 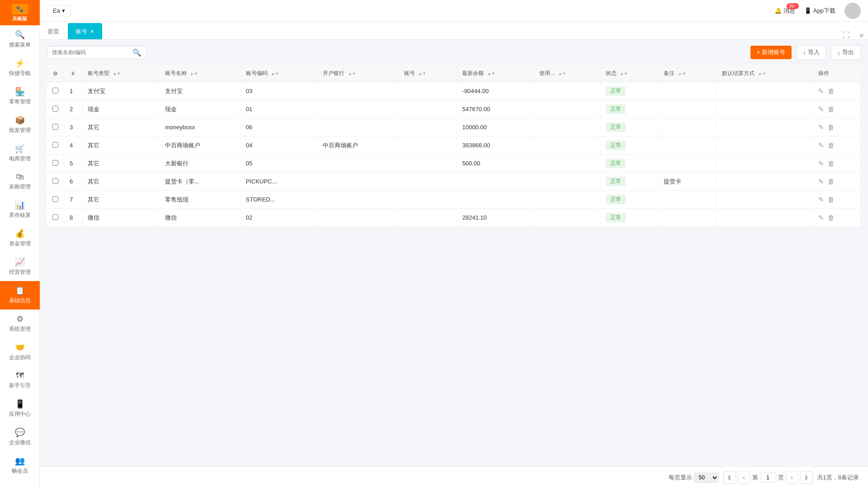 What do you see at coordinates (831, 127) in the screenshot?
I see `delete-icon-2: 🗑` at bounding box center [831, 127].